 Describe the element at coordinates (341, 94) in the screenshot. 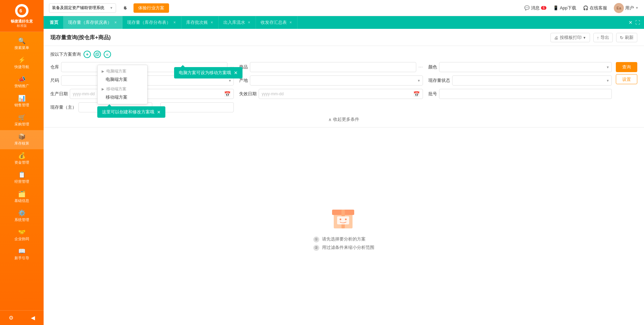

I see `expire-date-input: yyyy-mm-dd 📅` at that location.